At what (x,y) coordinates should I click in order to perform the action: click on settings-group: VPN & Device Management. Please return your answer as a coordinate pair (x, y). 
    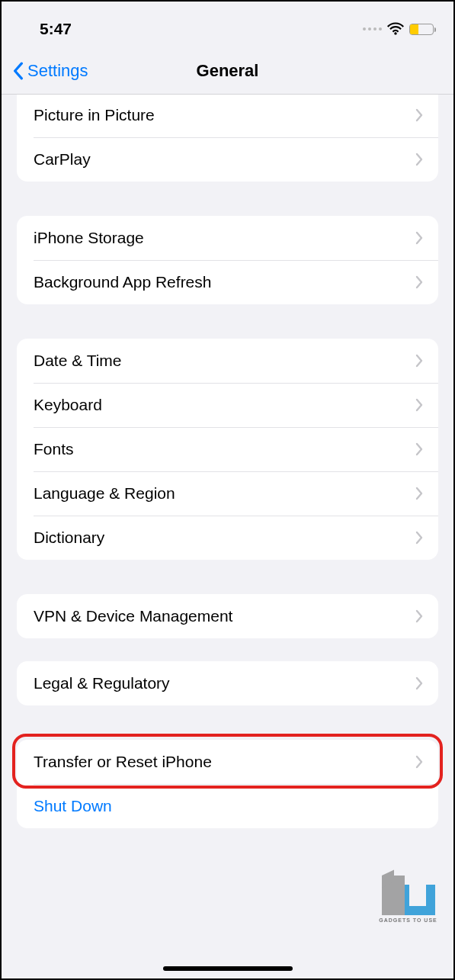
    Looking at the image, I should click on (227, 616).